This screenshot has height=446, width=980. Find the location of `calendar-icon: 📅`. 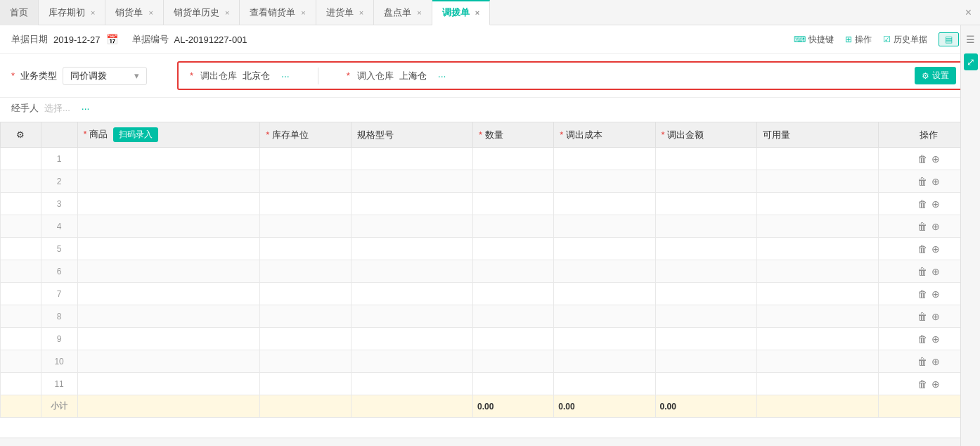

calendar-icon: 📅 is located at coordinates (112, 39).